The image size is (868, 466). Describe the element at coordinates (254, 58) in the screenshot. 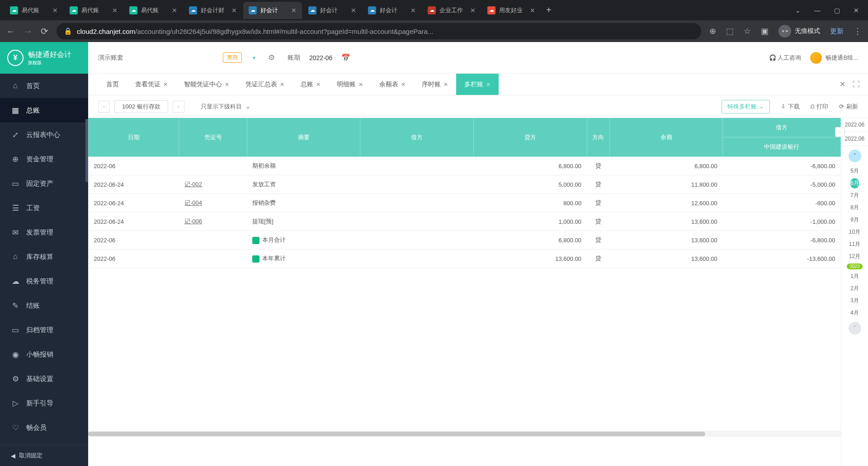

I see `chevron-down-icon: ▾` at that location.